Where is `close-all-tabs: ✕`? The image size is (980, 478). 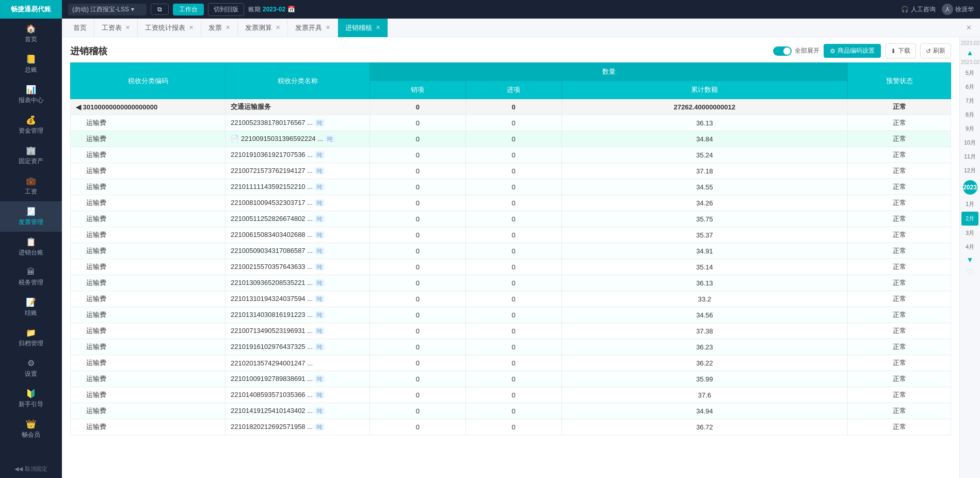 close-all-tabs: ✕ is located at coordinates (969, 28).